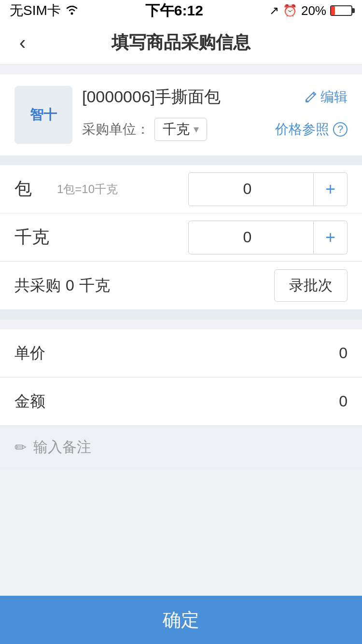 The image size is (362, 644). Describe the element at coordinates (72, 11) in the screenshot. I see `wifi-icon` at that location.